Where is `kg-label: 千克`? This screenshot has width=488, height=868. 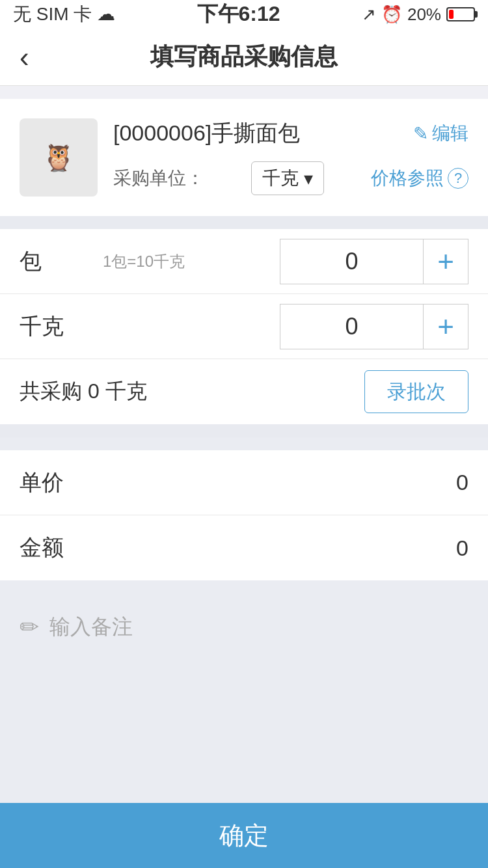 kg-label: 千克 is located at coordinates (59, 327).